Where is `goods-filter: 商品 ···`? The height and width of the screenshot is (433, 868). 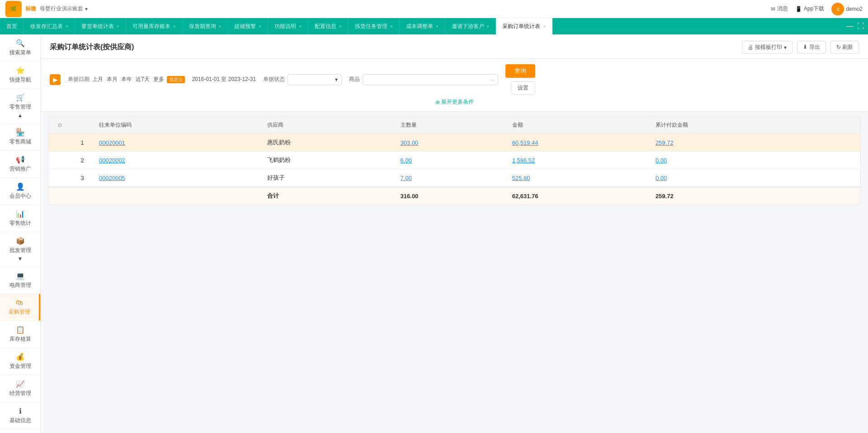
goods-filter: 商品 ··· is located at coordinates (424, 80).